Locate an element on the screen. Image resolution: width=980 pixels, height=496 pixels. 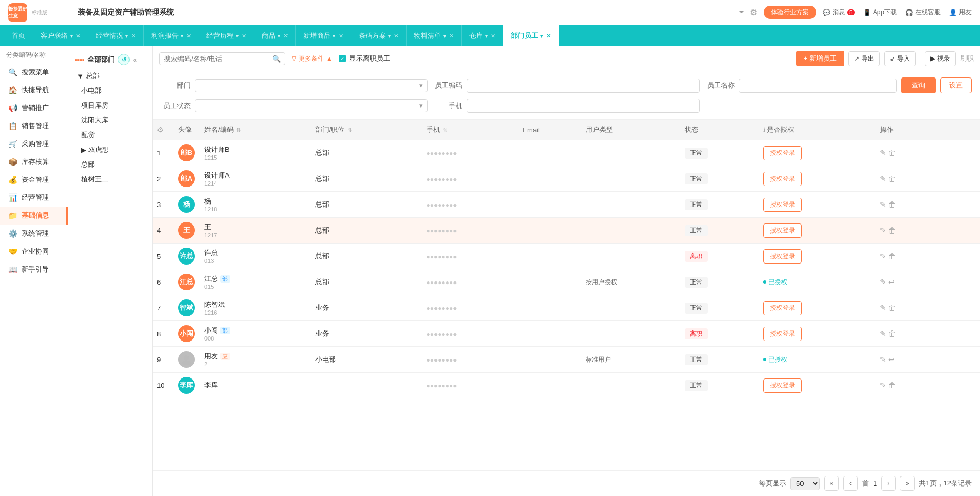
edit-btn-2: ✎ is located at coordinates (883, 179).